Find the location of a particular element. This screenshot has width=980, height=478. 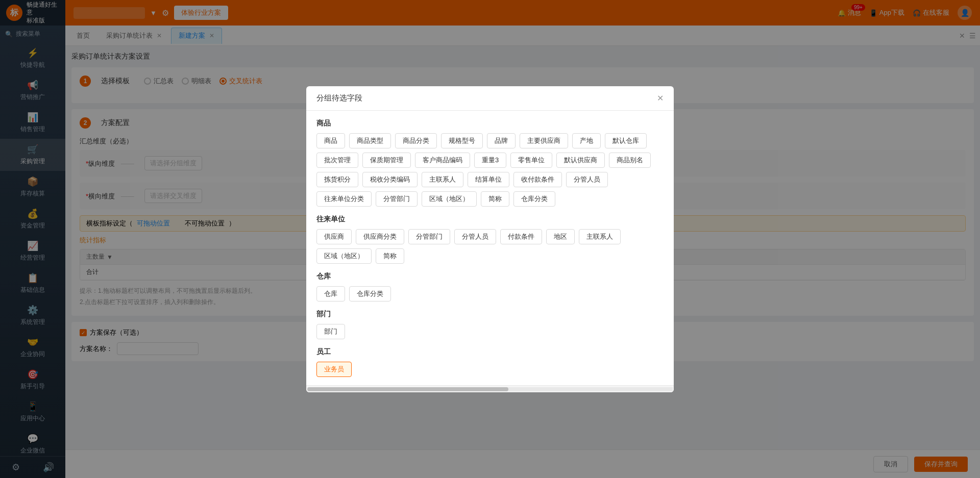

field-group-warehouse: 仓库仓库仓库分类 is located at coordinates (490, 287).